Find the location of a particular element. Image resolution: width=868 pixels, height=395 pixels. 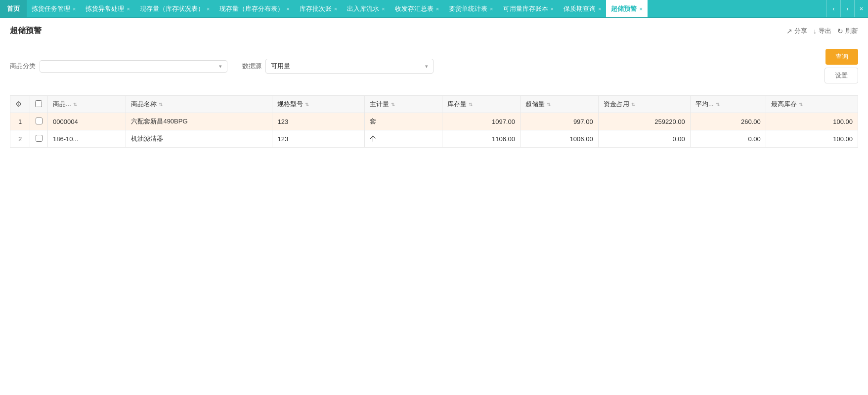

th-checkbox is located at coordinates (39, 105).